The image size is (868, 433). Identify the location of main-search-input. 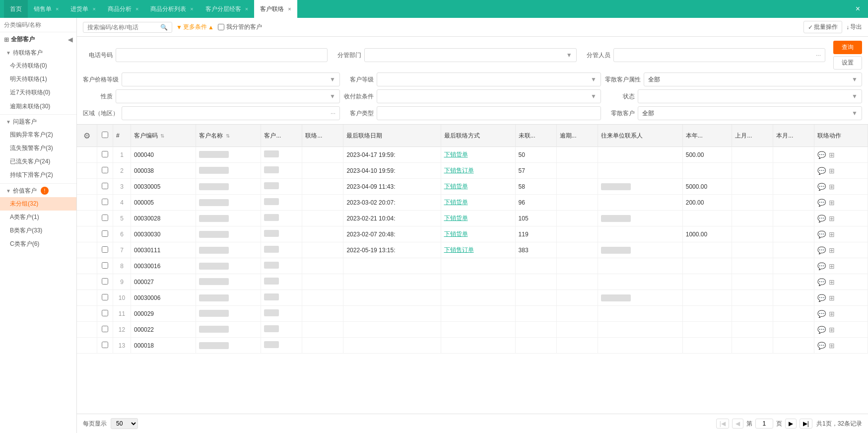
(123, 27).